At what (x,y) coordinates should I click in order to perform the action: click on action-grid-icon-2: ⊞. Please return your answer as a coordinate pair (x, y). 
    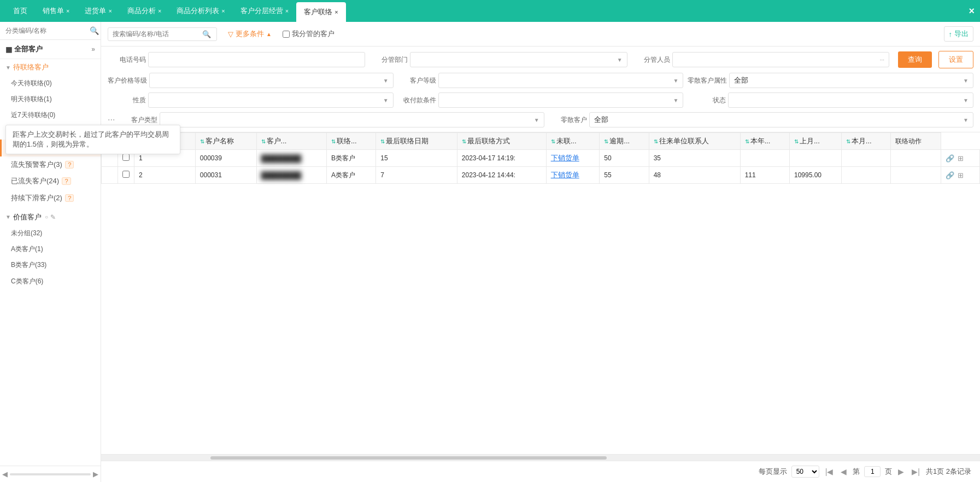
    Looking at the image, I should click on (961, 175).